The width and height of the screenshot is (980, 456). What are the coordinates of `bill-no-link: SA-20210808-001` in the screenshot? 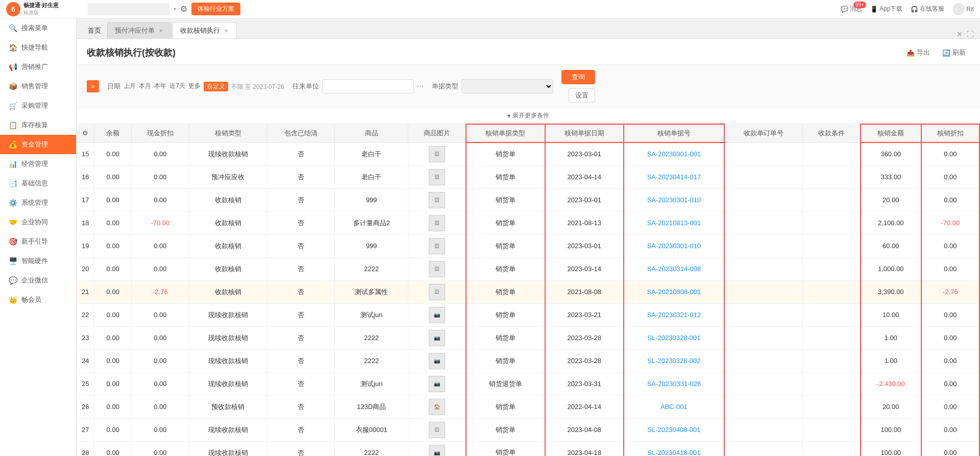 It's located at (674, 292).